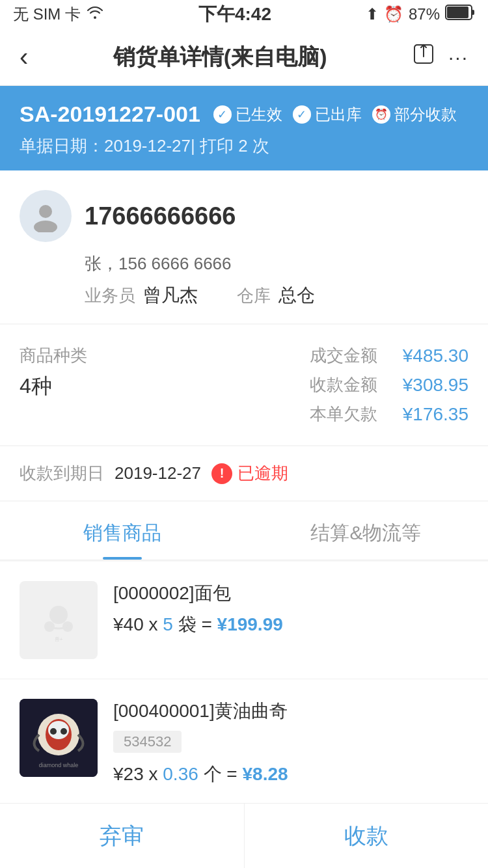 The height and width of the screenshot is (868, 488). I want to click on list-item: diamond whale [000400001]黄油曲奇 534532 ¥23…, so click(244, 743).